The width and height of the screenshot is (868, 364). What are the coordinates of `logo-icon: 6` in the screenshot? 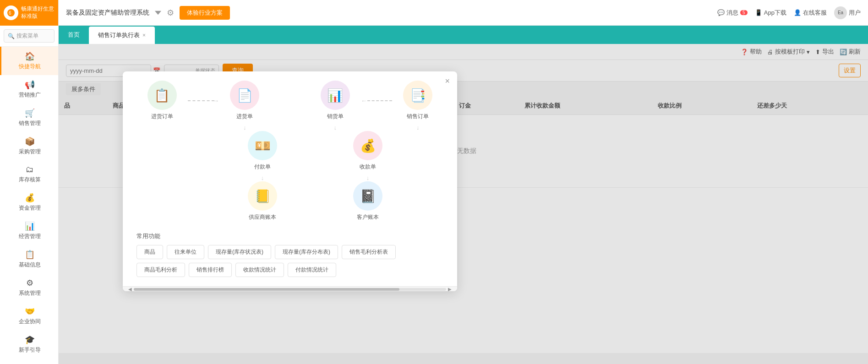 It's located at (11, 13).